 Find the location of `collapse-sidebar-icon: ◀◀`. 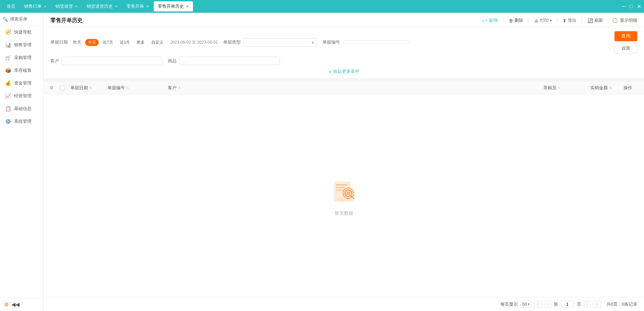

collapse-sidebar-icon: ◀◀ is located at coordinates (15, 305).